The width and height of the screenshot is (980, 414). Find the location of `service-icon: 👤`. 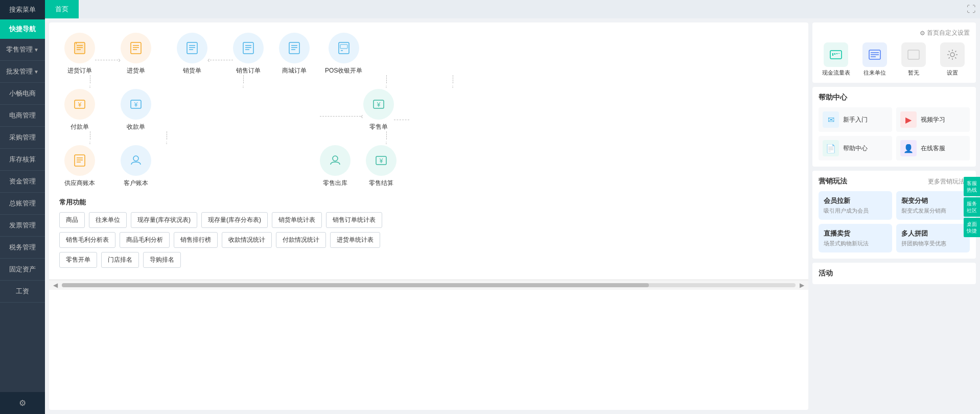

service-icon: 👤 is located at coordinates (908, 148).